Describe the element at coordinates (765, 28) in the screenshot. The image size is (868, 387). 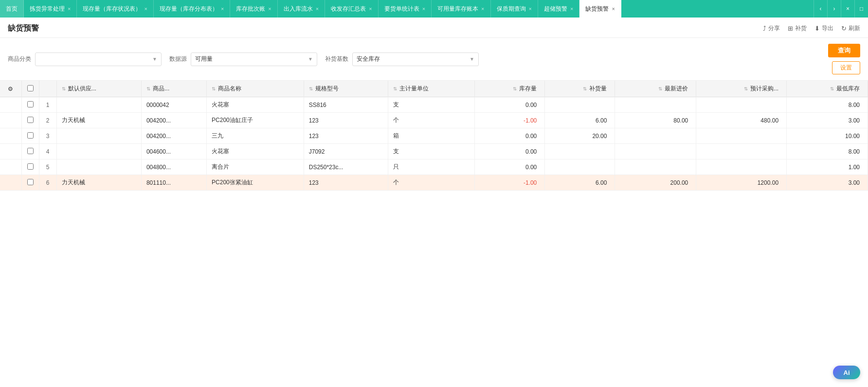
I see `share-icon: ⤴` at that location.